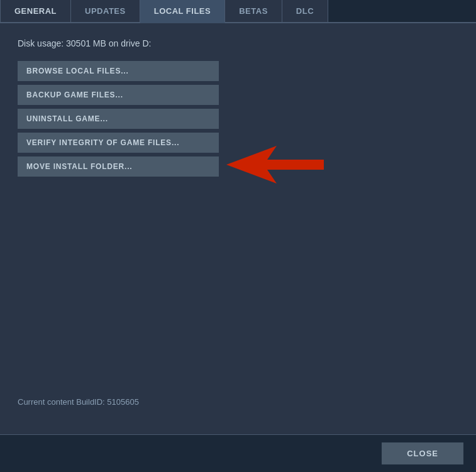 The height and width of the screenshot is (472, 476). What do you see at coordinates (277, 168) in the screenshot?
I see `red-arrow-annotation` at bounding box center [277, 168].